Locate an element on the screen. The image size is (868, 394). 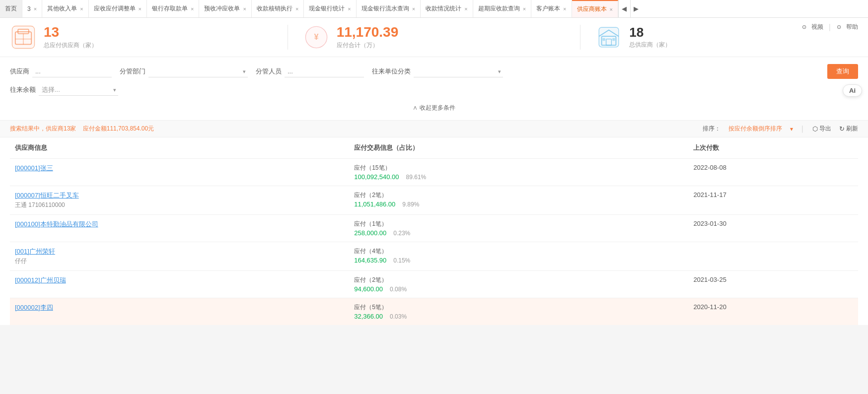
supplier-cell: [000002]李四 is located at coordinates (180, 312).